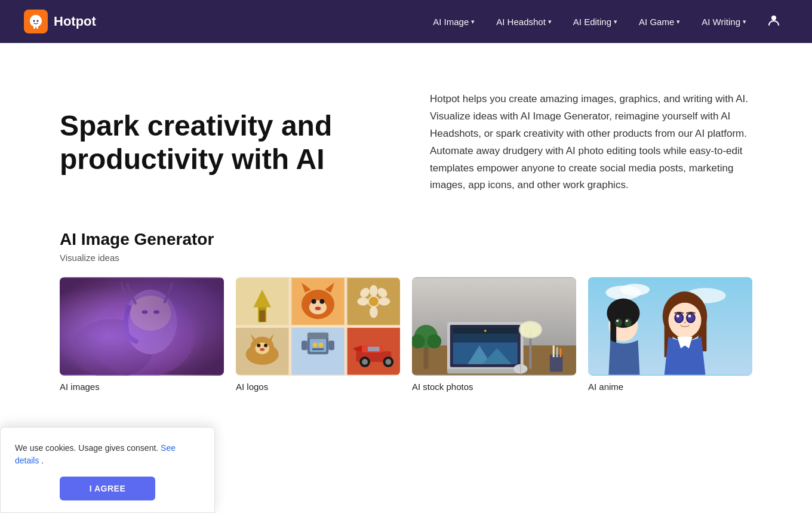 The image size is (812, 513). What do you see at coordinates (670, 387) in the screenshot?
I see `card-label-ai-anime: AI anime` at bounding box center [670, 387].